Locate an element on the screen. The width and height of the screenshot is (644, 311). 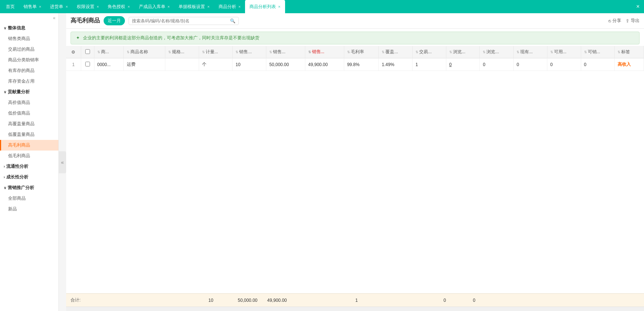
row-checkbox-cell is located at coordinates (87, 65).